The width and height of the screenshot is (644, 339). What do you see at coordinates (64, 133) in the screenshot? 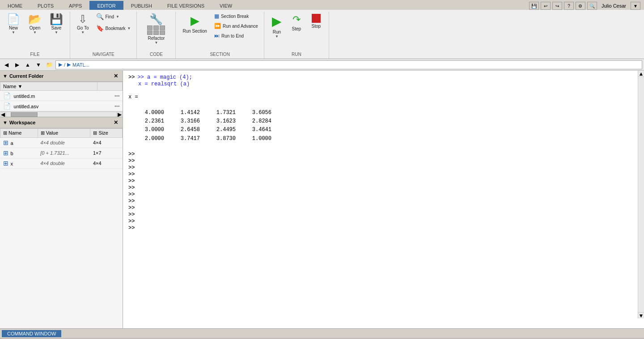
I see `ws-value-header: ⊞ Value` at bounding box center [64, 133].